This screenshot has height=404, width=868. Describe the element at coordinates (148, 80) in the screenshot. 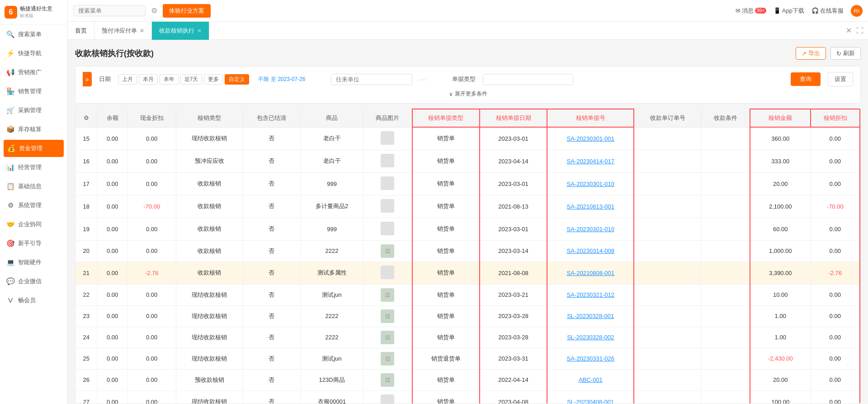

I see `date-btn-this-month: 本月` at that location.